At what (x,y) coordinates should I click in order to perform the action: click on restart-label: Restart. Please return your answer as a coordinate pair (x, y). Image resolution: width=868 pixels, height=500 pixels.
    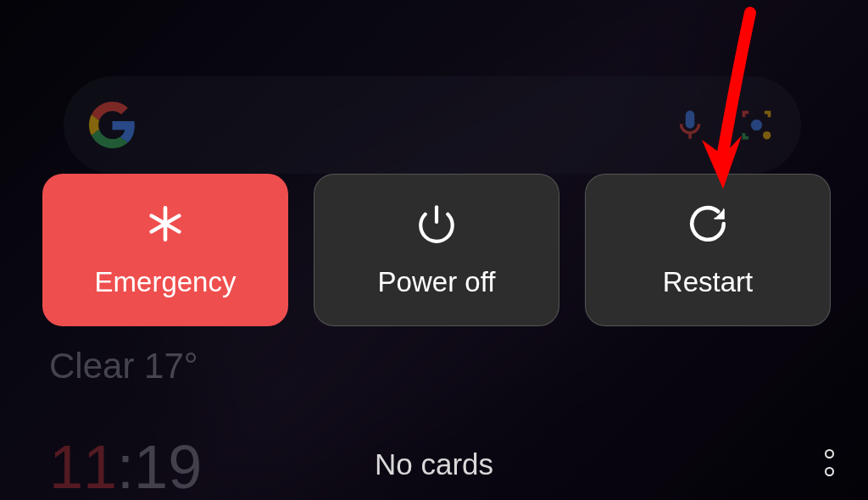
    Looking at the image, I should click on (708, 282).